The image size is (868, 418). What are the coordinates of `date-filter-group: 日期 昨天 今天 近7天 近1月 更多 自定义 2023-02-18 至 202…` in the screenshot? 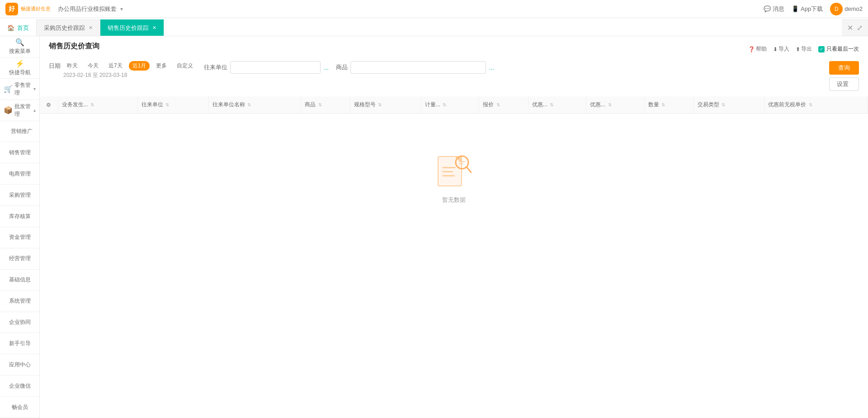 It's located at (123, 70).